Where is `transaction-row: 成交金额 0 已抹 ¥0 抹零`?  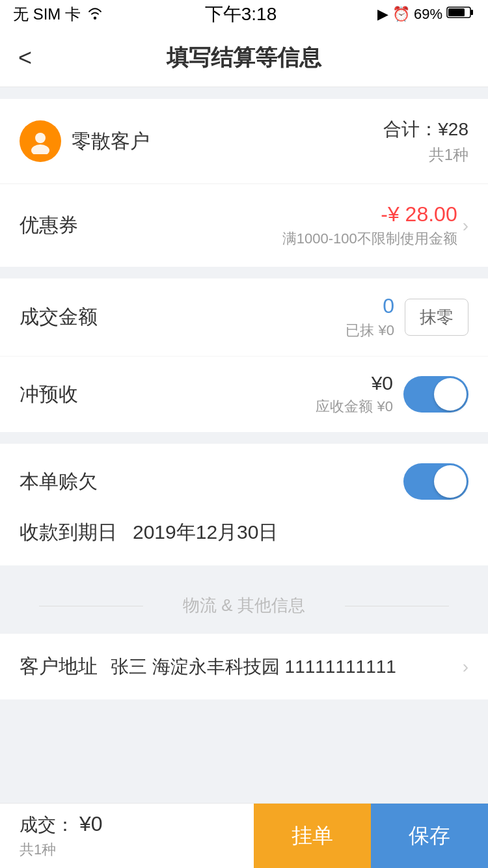 transaction-row: 成交金额 0 已抹 ¥0 抹零 is located at coordinates (244, 318).